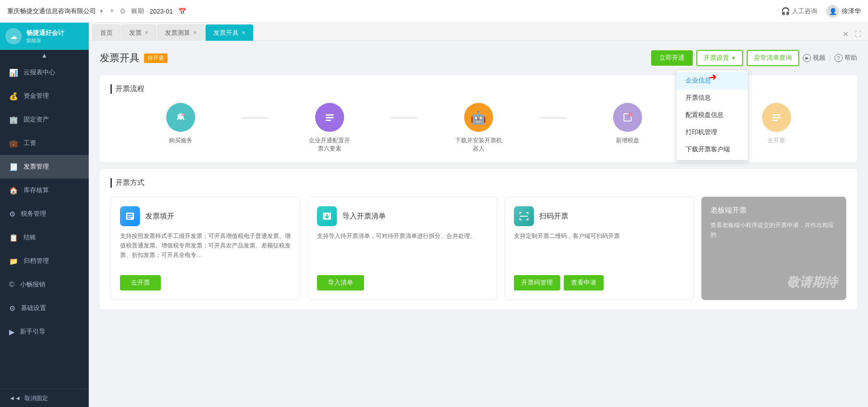 The image size is (868, 407). What do you see at coordinates (712, 115) in the screenshot?
I see `dropdown-item-taxdisk: 配置税盘信息` at bounding box center [712, 115].